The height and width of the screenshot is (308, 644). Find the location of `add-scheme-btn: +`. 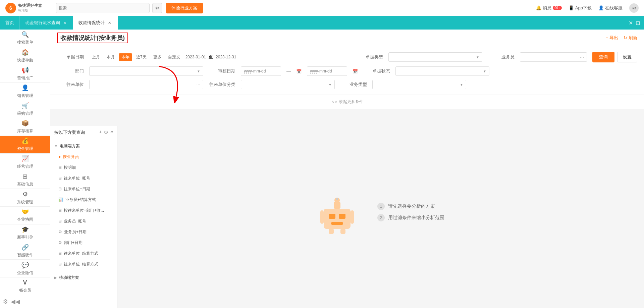

add-scheme-btn: + is located at coordinates (100, 132).